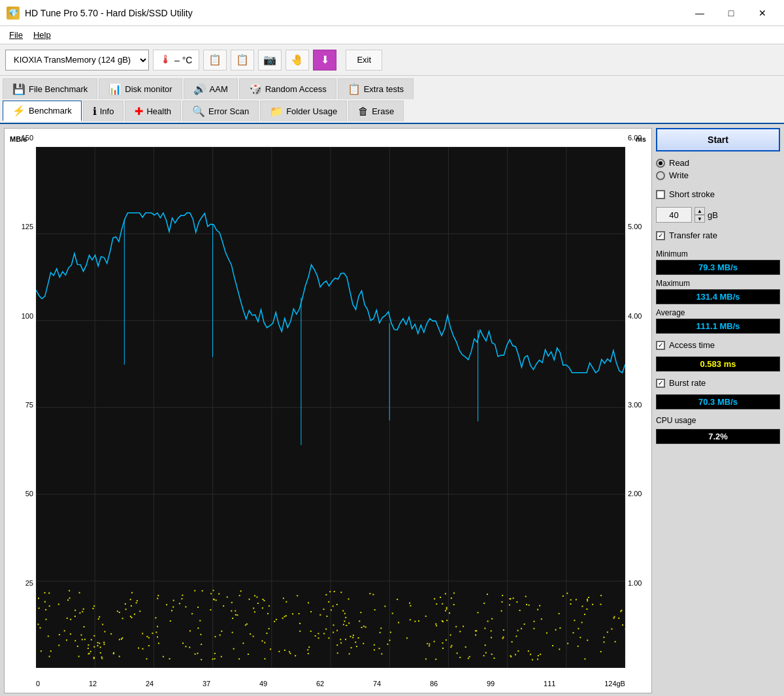 The height and width of the screenshot is (696, 784). I want to click on tab-random-access-label: Random Access, so click(296, 89).